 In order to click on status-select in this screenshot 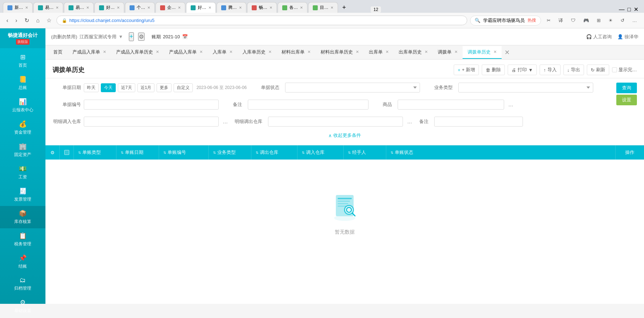, I will do `click(353, 88)`.